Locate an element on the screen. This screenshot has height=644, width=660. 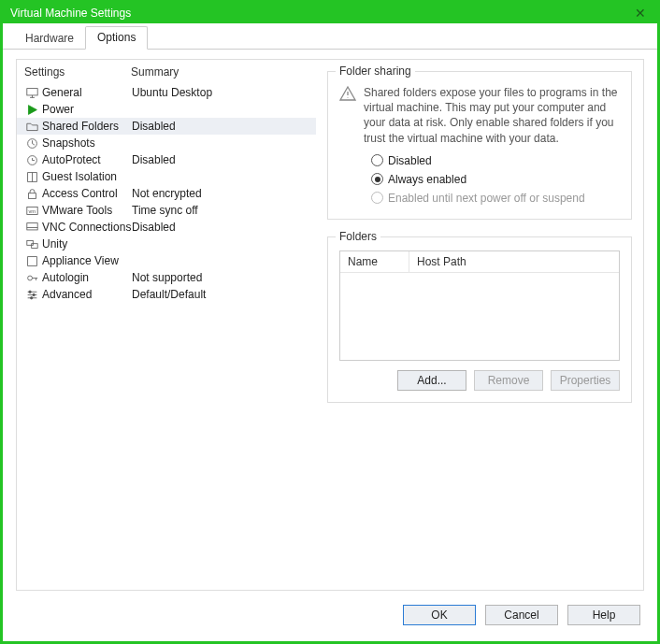
key-icon is located at coordinates (32, 279).